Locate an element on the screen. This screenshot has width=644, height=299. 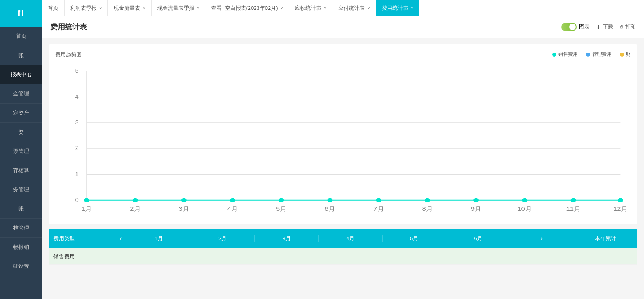
tab-close-payable: × is located at coordinates (368, 8).